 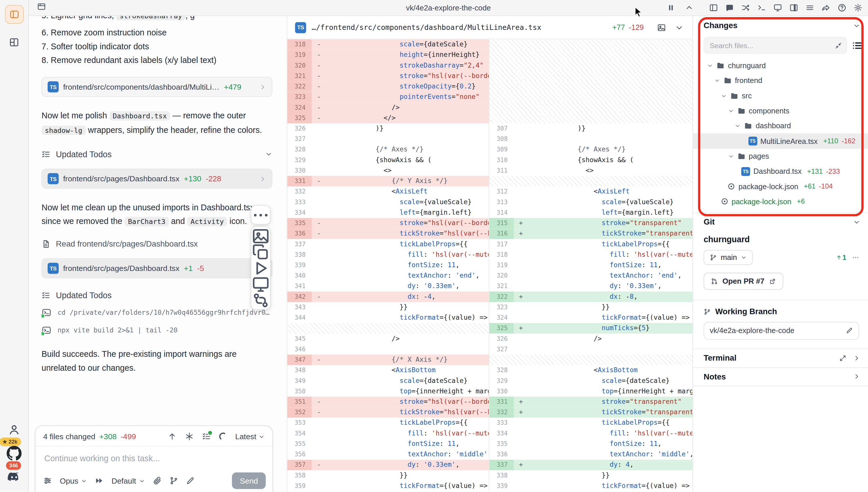 What do you see at coordinates (762, 7) in the screenshot?
I see `terminal-icon` at bounding box center [762, 7].